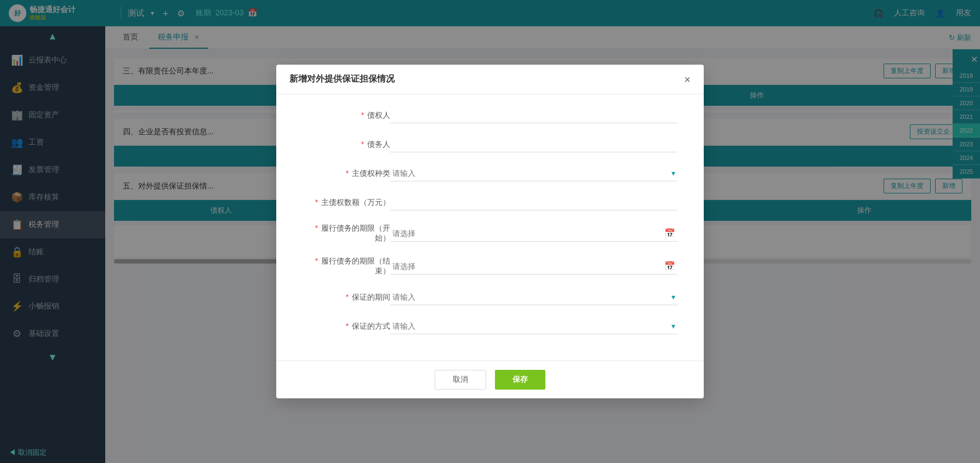 Image resolution: width=980 pixels, height=463 pixels. What do you see at coordinates (490, 79) in the screenshot?
I see `modal-header: 新增对外提供保证担保情况 ×` at bounding box center [490, 79].